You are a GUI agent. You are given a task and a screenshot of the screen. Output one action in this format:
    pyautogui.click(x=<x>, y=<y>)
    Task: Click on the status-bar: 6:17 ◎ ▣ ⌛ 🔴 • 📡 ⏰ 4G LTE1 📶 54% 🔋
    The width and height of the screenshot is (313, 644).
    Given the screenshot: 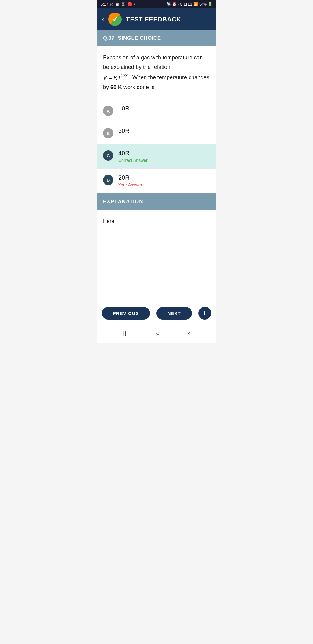 What is the action you would take?
    pyautogui.click(x=156, y=4)
    